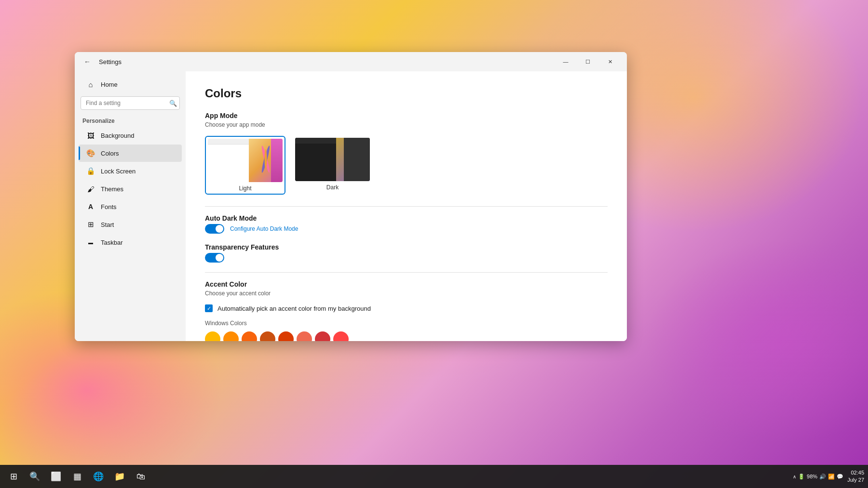 The height and width of the screenshot is (488, 868). I want to click on accent-color-title: Accent Color, so click(406, 284).